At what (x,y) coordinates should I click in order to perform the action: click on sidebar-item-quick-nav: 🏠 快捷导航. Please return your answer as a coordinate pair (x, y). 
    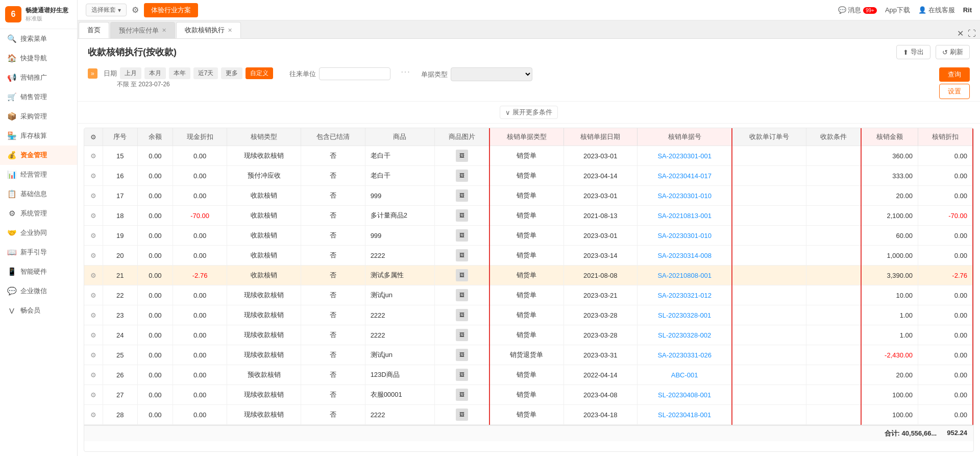
    Looking at the image, I should click on (39, 58).